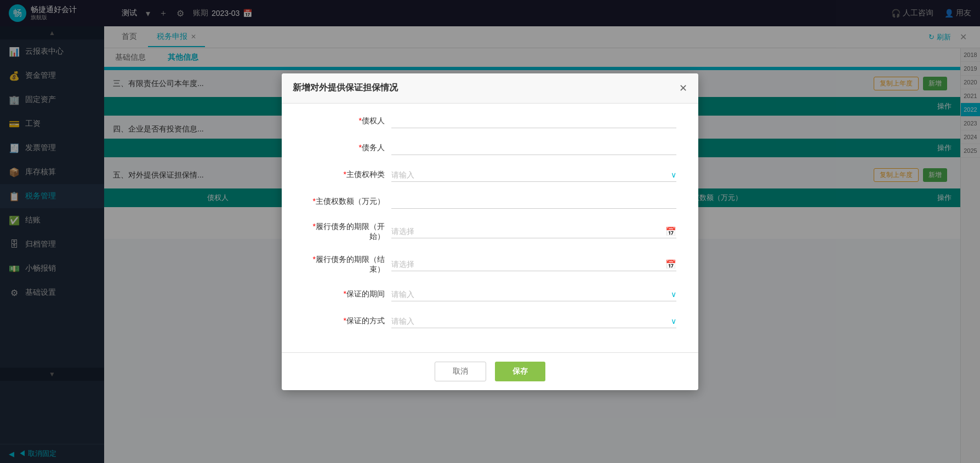 This screenshot has height=463, width=980. What do you see at coordinates (347, 232) in the screenshot?
I see `period-start-label: *履行债务的期限（开始）` at bounding box center [347, 232].